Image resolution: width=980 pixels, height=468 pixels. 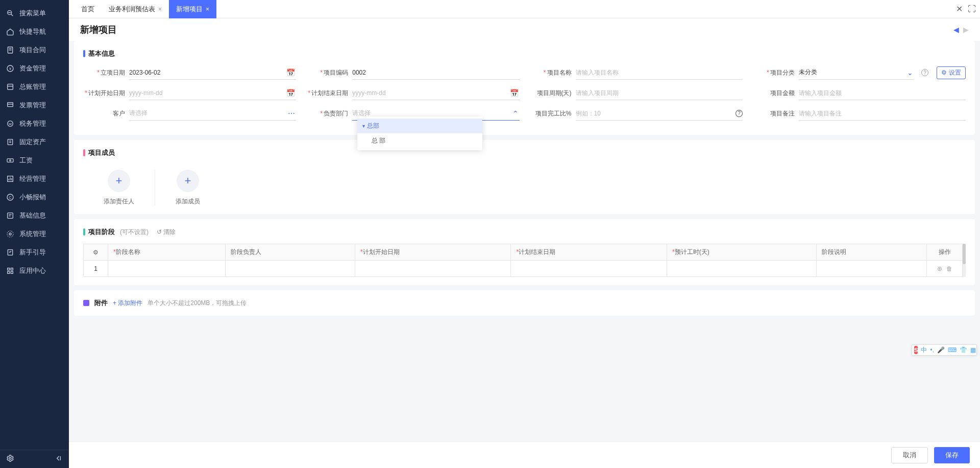 I want to click on select-customer: 请选择, so click(x=208, y=113).